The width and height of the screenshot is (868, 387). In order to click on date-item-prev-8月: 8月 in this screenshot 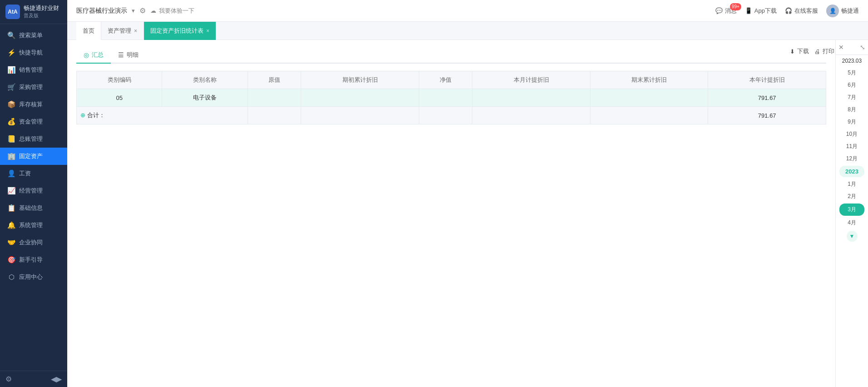, I will do `click(852, 110)`.